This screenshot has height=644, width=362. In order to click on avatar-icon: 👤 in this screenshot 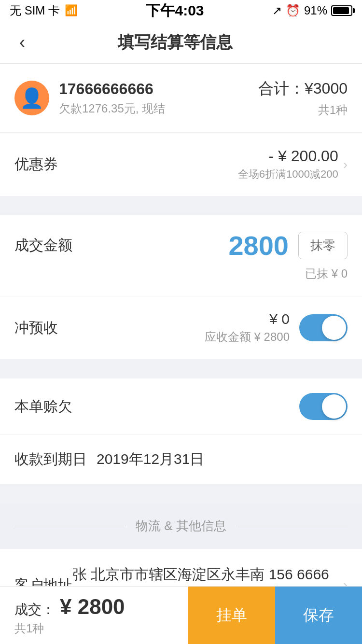, I will do `click(32, 98)`.